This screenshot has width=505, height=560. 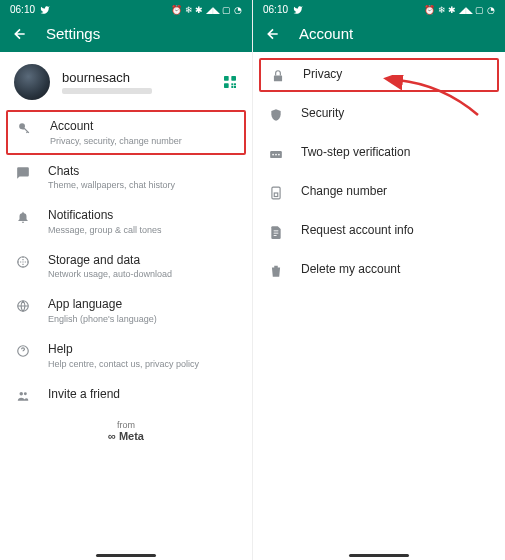 I want to click on sim-icon, so click(x=276, y=192).